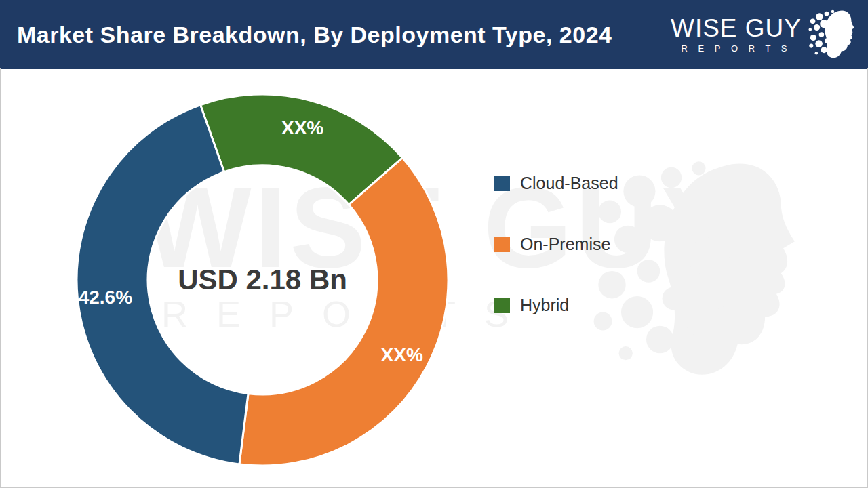 The image size is (868, 488). What do you see at coordinates (106, 297) in the screenshot?
I see `slice-label-cloud-based: 42.6%` at bounding box center [106, 297].